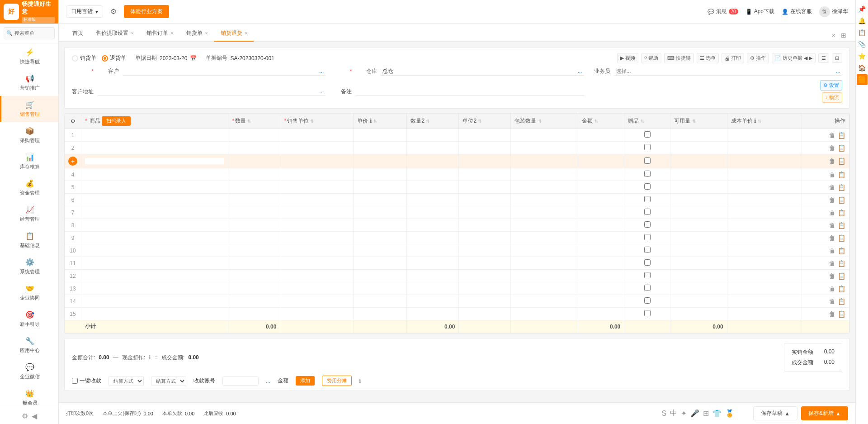 The image size is (868, 424). What do you see at coordinates (679, 58) in the screenshot?
I see `shortcut-btn: ⌨ 快捷键` at bounding box center [679, 58].